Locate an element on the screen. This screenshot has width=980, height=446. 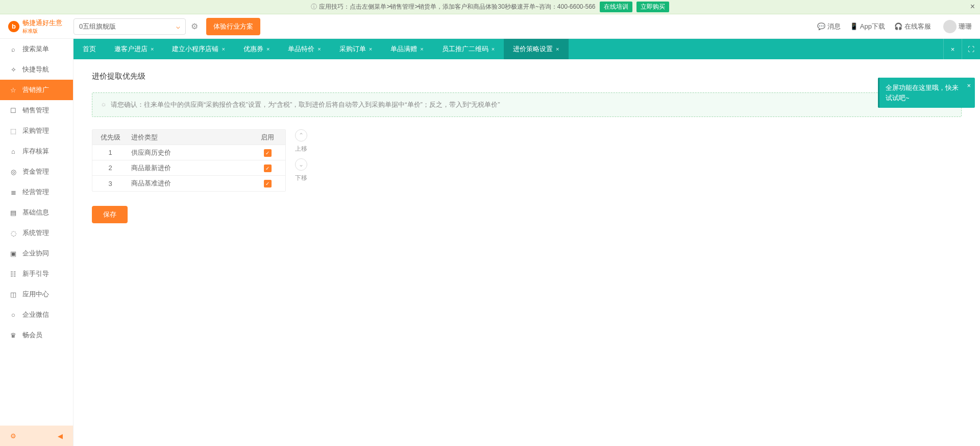
sidebar-item-6: ◎资金管理 is located at coordinates (37, 172).